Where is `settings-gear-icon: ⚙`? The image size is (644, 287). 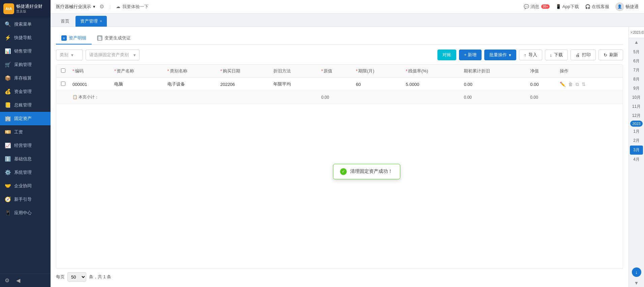
settings-gear-icon: ⚙ is located at coordinates (102, 7).